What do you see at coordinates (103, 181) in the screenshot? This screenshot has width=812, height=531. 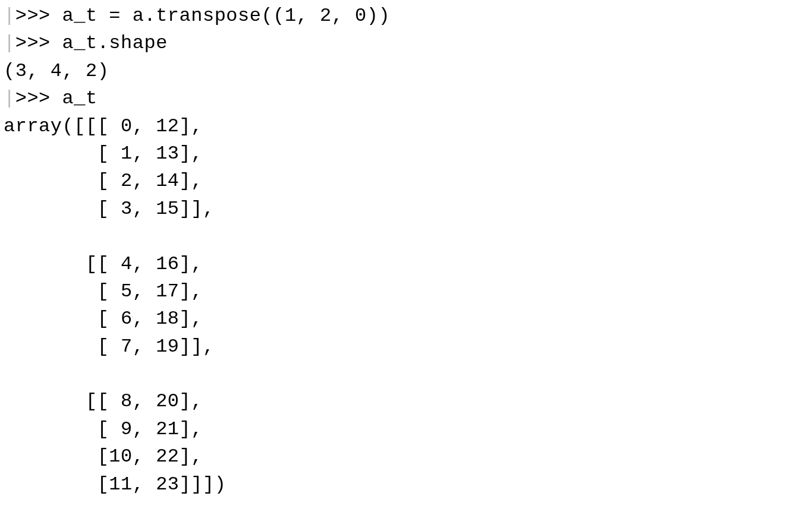 I see `repl-output-array-line: [ 2, 14],` at bounding box center [103, 181].